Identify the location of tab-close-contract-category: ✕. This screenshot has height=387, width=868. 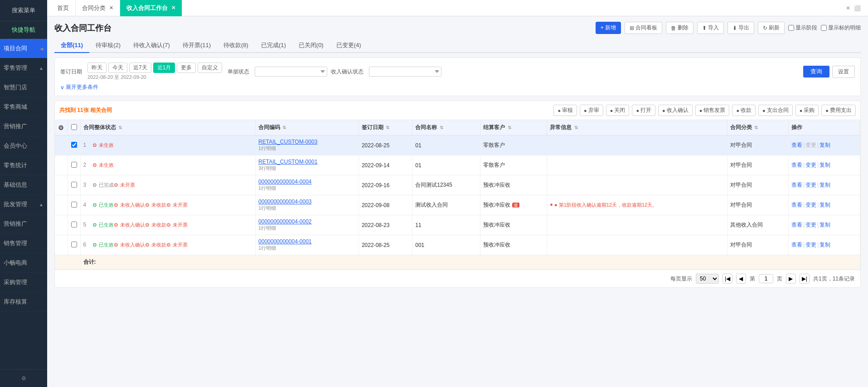
(112, 8).